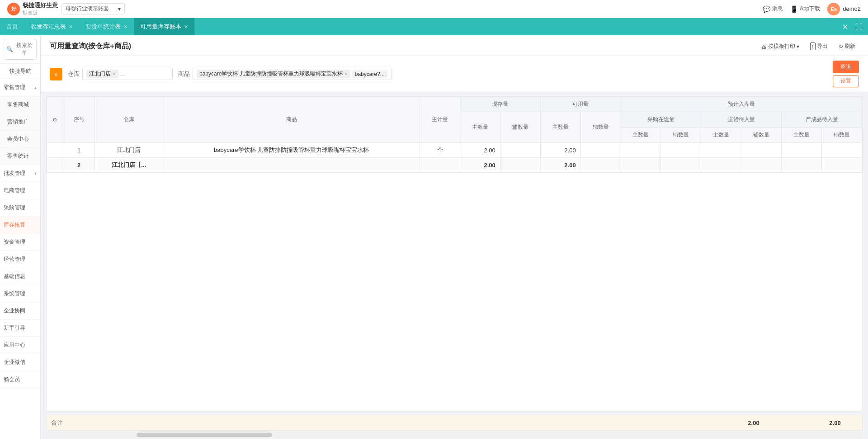 The image size is (868, 439). I want to click on logo-text: 畅捷通好生意, so click(40, 5).